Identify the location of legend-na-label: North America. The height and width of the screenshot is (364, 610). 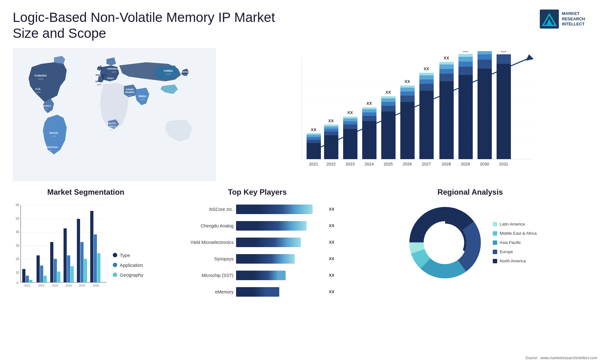
(513, 261).